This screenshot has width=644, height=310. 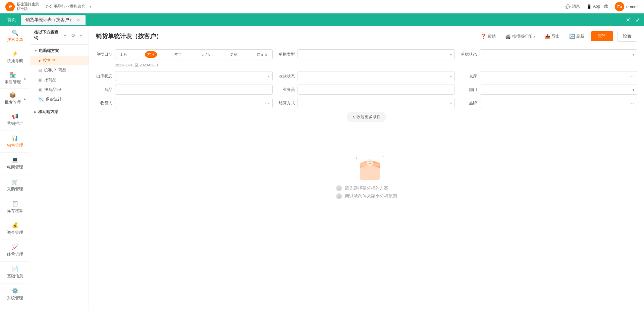 I want to click on warehouse-dots: ···, so click(x=632, y=76).